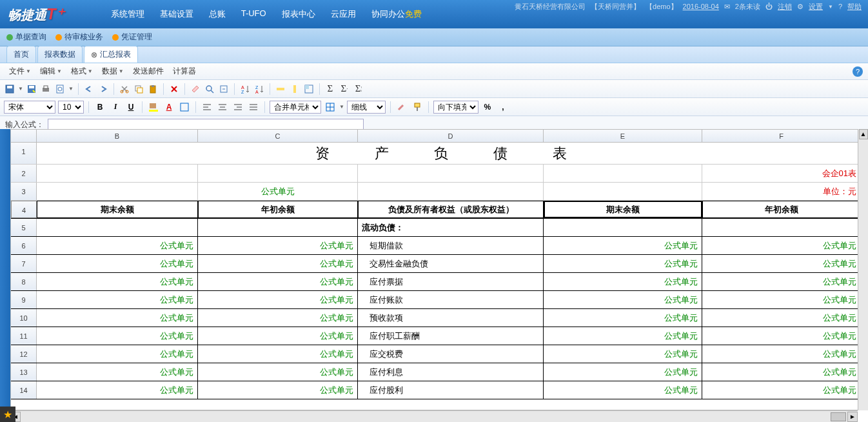 This screenshot has width=868, height=422. Describe the element at coordinates (259, 89) in the screenshot. I see `sort-desc-icon: ZA` at that location.